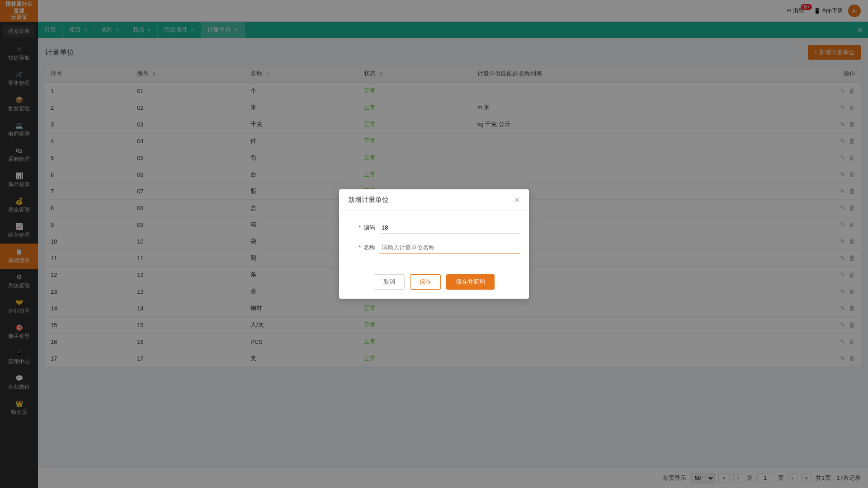 Image resolution: width=868 pixels, height=488 pixels. What do you see at coordinates (450, 248) in the screenshot?
I see `name-input` at bounding box center [450, 248].